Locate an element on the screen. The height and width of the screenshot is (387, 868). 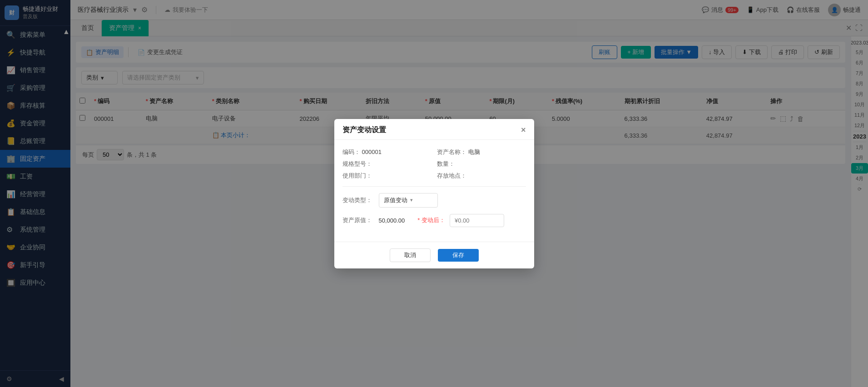
modal-body: 编码： 000001 资产名称： 电脑 规格型号： 数量： 使用部门： is located at coordinates (434, 191).